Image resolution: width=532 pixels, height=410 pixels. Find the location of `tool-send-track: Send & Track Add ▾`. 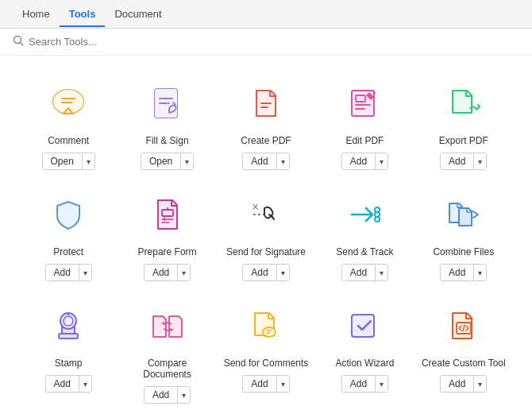

tool-send-track: Send & Track Add ▾ is located at coordinates (364, 235).